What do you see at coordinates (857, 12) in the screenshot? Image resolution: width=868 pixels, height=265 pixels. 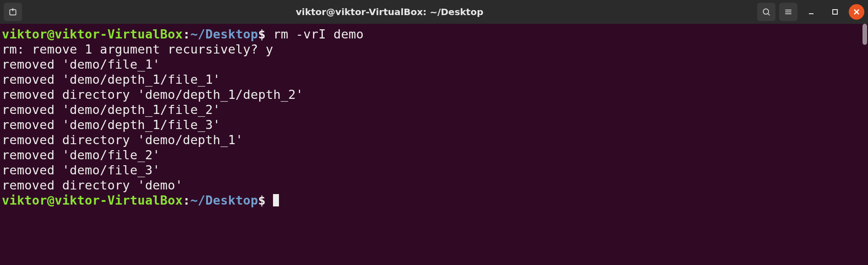 I see `close-button` at bounding box center [857, 12].